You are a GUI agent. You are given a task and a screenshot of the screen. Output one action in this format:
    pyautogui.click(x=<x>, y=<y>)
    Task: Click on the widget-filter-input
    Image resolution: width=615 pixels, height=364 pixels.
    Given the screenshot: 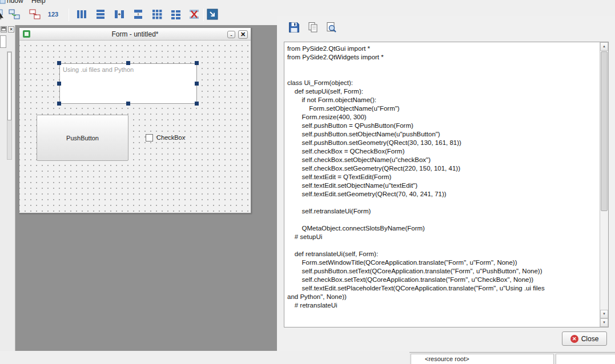 What is the action you would take?
    pyautogui.click(x=3, y=42)
    